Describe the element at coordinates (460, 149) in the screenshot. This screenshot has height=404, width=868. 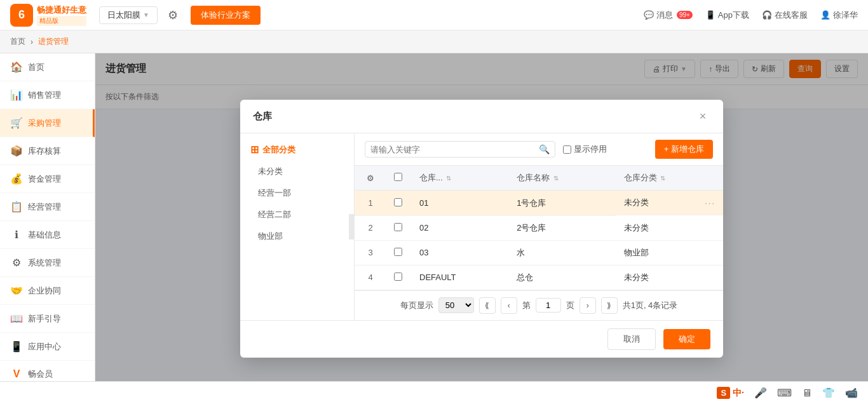
I see `search-box: 🔍` at that location.